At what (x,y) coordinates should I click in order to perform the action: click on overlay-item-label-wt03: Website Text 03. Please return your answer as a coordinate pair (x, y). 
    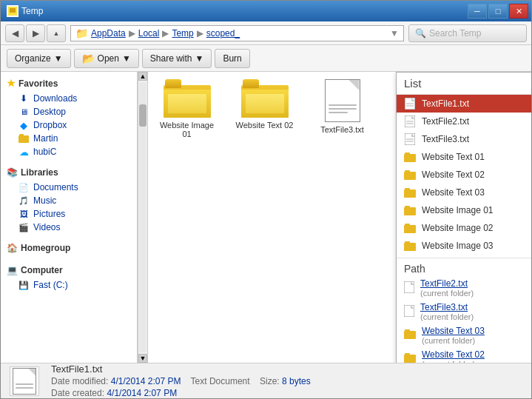
    Looking at the image, I should click on (453, 192).